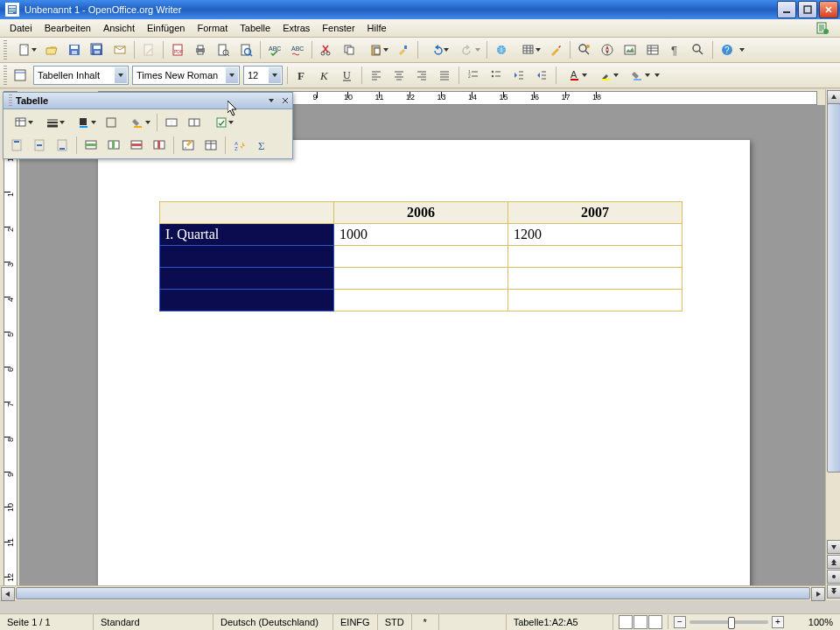  I want to click on redo-button, so click(468, 50).